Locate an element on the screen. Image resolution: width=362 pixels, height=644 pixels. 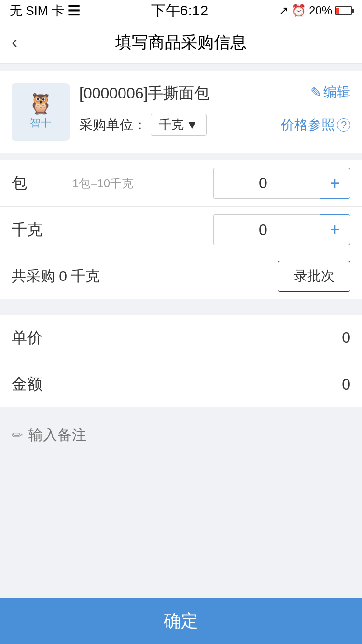
price-ref-label: 价格参照 is located at coordinates (308, 125).